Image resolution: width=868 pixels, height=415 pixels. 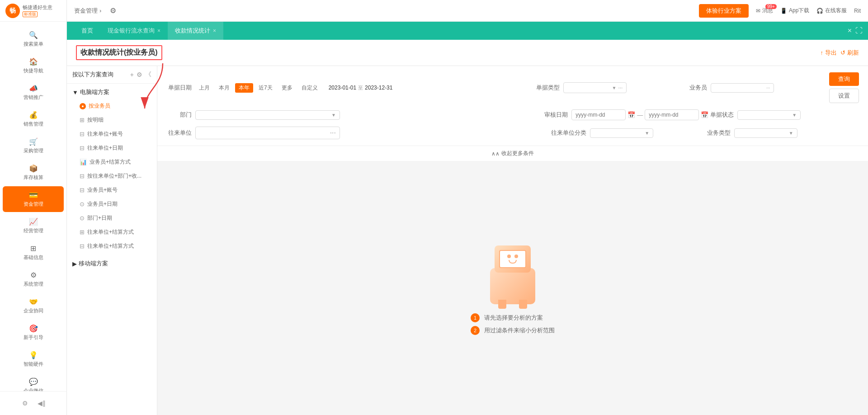 I want to click on staff-select: ···, so click(x=742, y=88).